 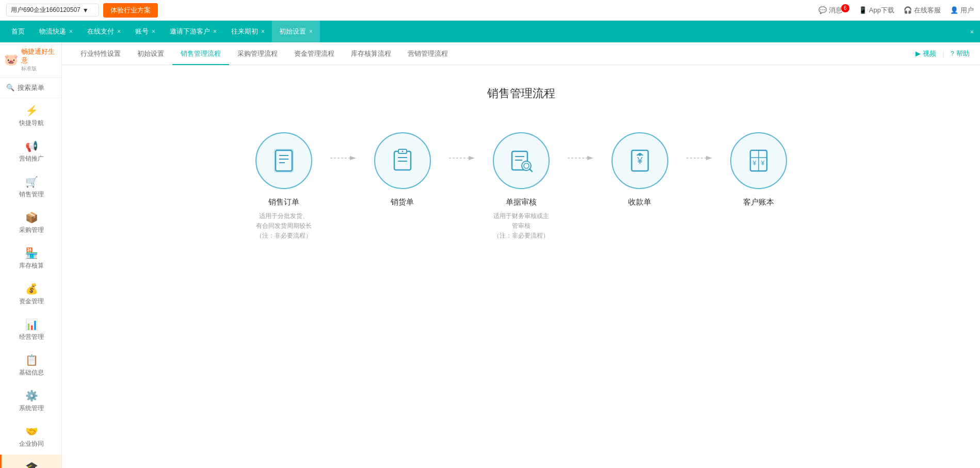 I want to click on flow-circle-sales-order, so click(x=284, y=161).